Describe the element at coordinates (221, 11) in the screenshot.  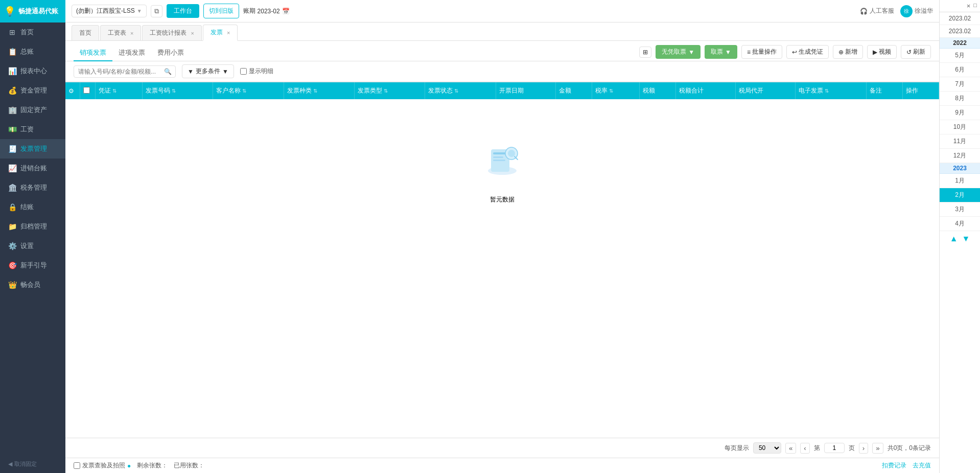
I see `switch-version-button: 切到旧版` at that location.